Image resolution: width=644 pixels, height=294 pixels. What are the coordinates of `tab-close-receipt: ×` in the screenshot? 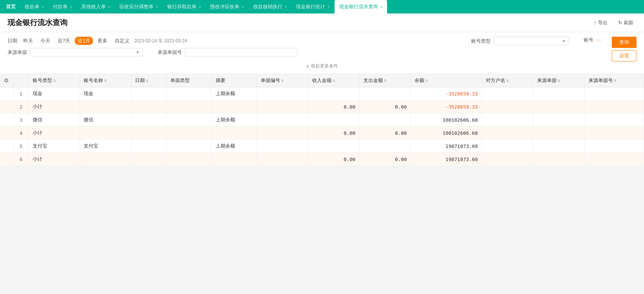 It's located at (43, 7).